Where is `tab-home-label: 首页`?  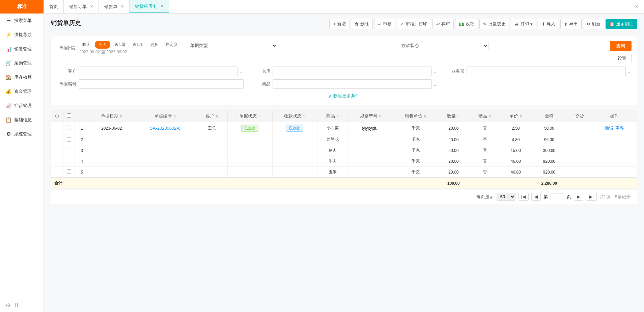 tab-home-label: 首页 is located at coordinates (54, 7).